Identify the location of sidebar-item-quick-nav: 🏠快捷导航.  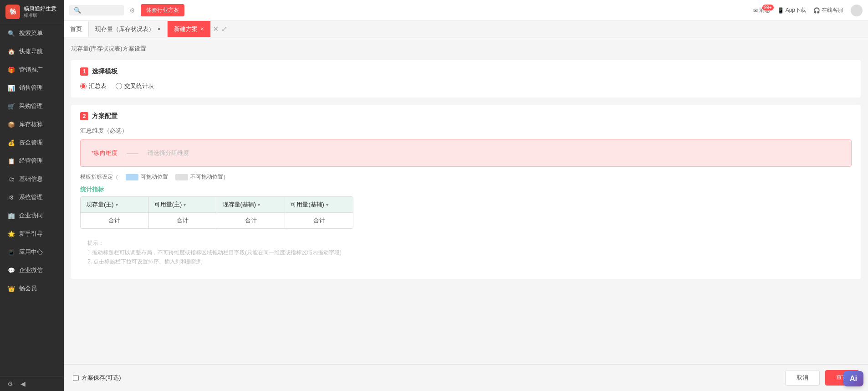
(32, 51).